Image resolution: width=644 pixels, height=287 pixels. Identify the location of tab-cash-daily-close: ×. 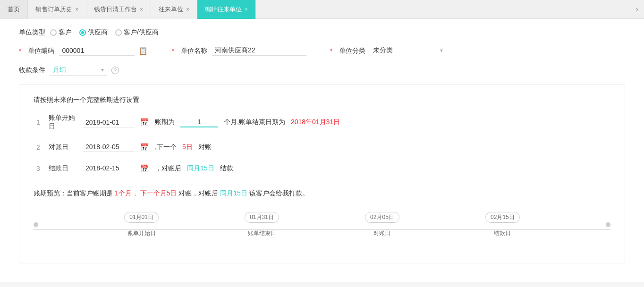
(142, 9).